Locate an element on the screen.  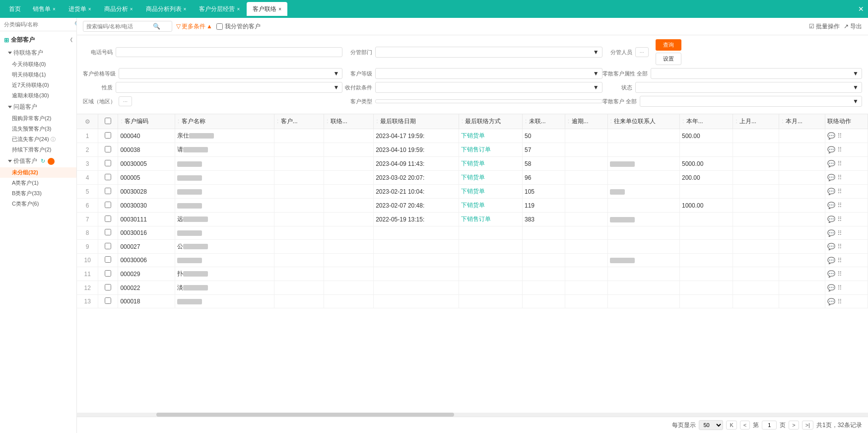
sidebar-group-problem: 问题客户 is located at coordinates (38, 107).